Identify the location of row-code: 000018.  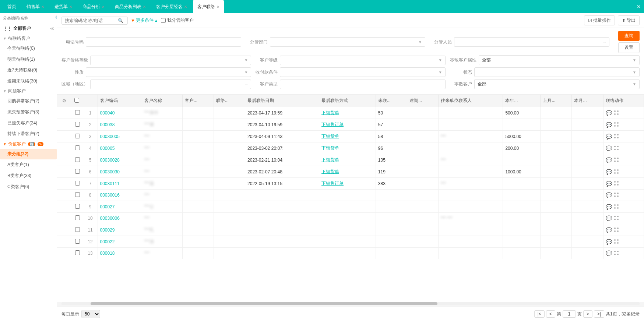
(120, 253).